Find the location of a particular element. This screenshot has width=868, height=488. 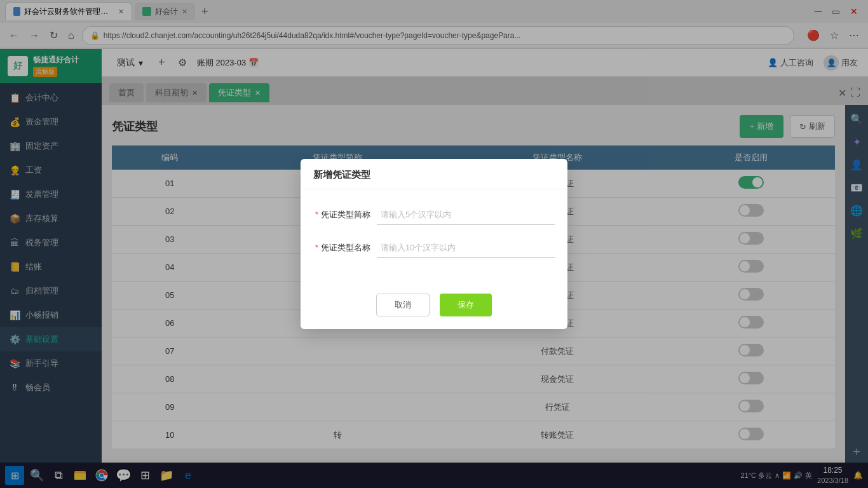

cancel-button: 取消 is located at coordinates (403, 305).